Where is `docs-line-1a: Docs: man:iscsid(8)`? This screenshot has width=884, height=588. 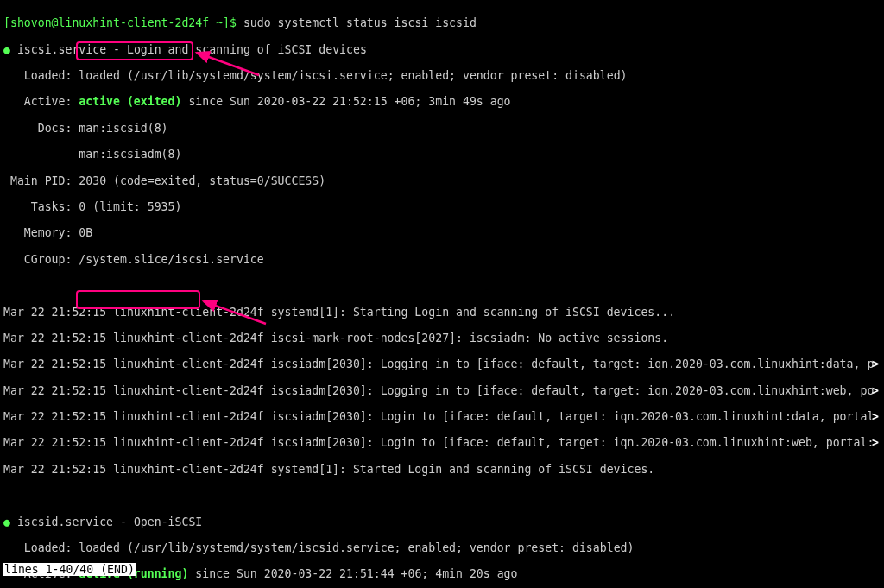 docs-line-1a: Docs: man:iscsid(8) is located at coordinates (442, 128).